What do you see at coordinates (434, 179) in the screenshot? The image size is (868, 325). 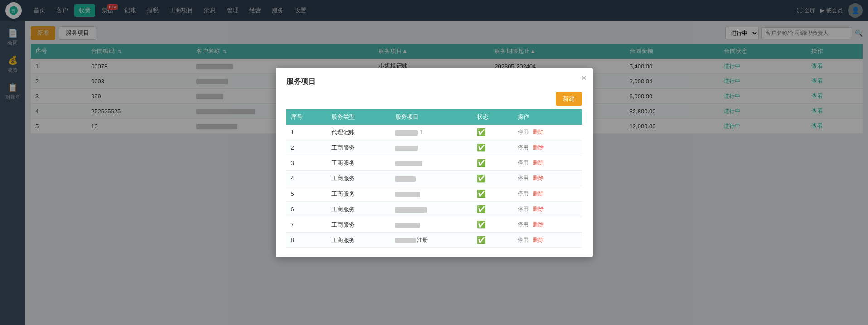 I see `service-items-table: 序号 服务类型 服务项目 状态 操作 1 代理记账 1 ✅ 停用 删除 2` at bounding box center [434, 179].